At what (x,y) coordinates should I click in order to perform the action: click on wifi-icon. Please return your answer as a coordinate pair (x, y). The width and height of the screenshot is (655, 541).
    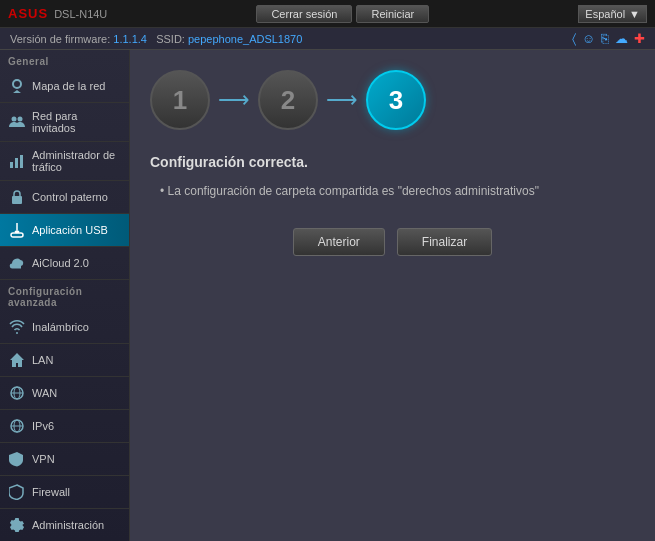
    Looking at the image, I should click on (17, 327).